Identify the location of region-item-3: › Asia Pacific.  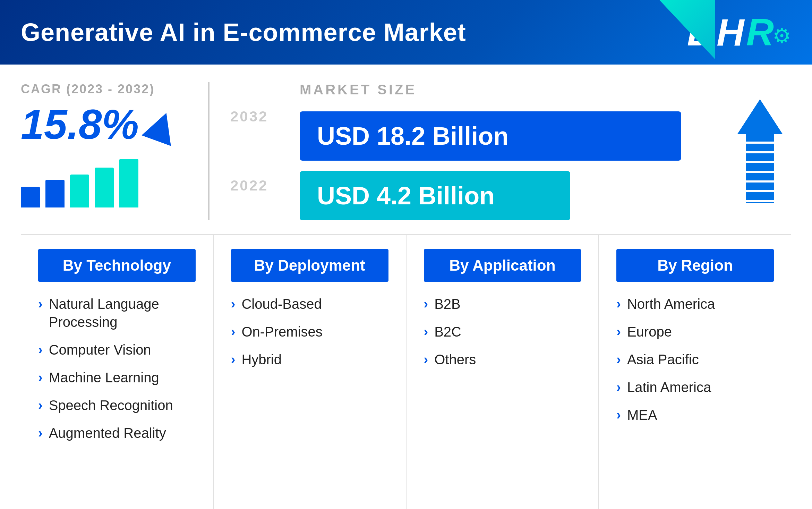
(695, 359).